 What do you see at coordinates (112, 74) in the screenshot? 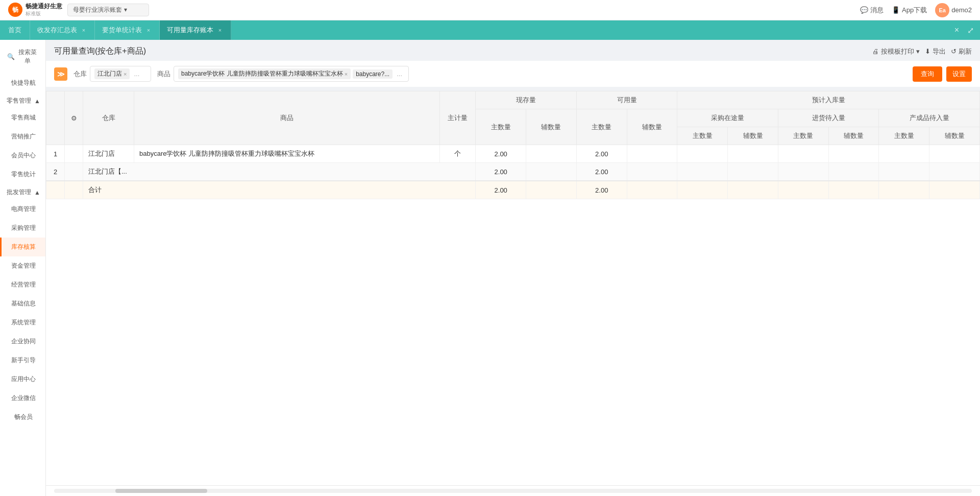
I see `warehouse-filter-tag: 江北门店 ×` at bounding box center [112, 74].